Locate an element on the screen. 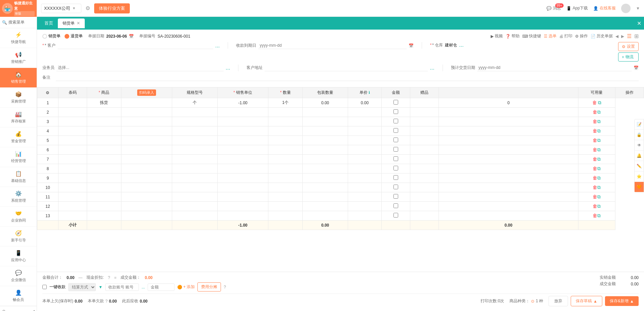 The width and height of the screenshot is (644, 311). payment-method-select: 结算方式 is located at coordinates (82, 287).